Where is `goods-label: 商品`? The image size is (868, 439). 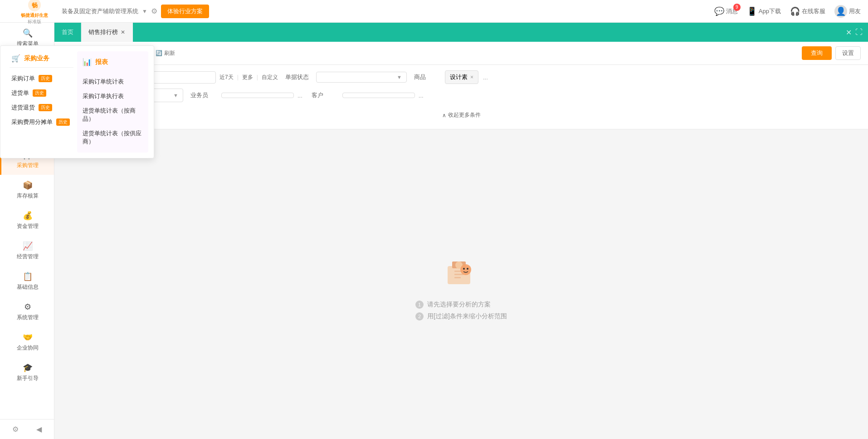
goods-label: 商品 is located at coordinates (428, 77).